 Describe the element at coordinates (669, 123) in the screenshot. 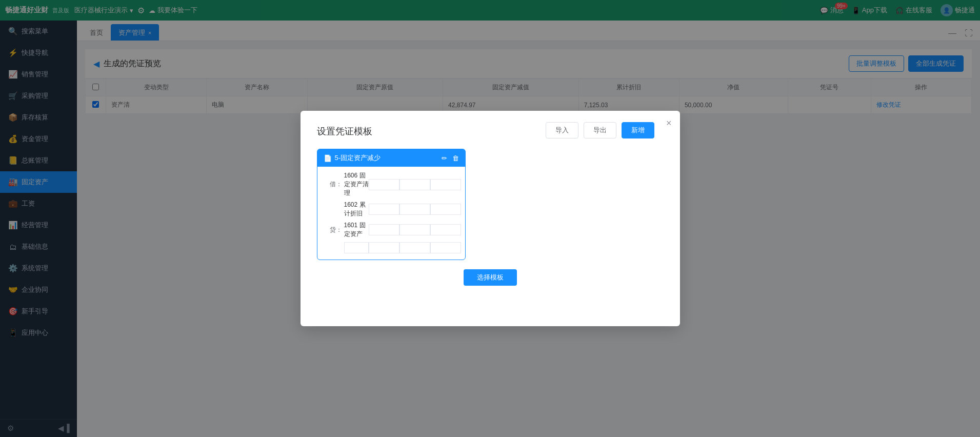

I see `modal-close-btn: ×` at that location.